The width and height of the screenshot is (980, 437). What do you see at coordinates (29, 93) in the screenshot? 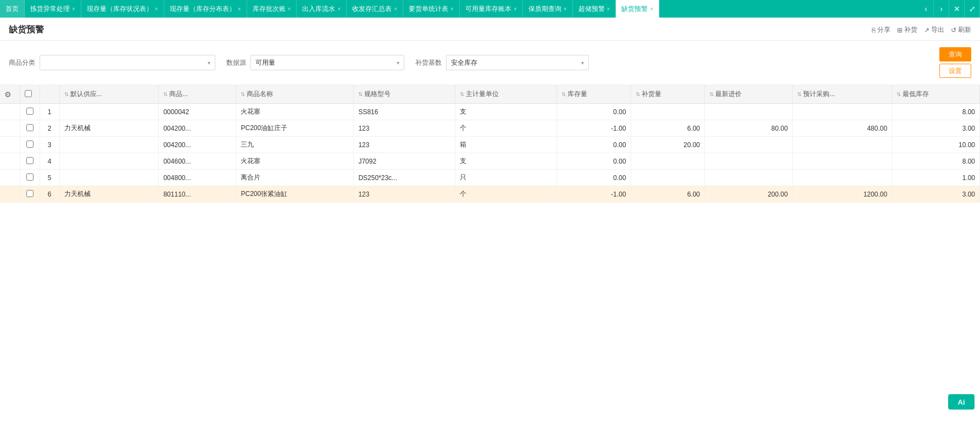
I see `select-all-checkbox` at bounding box center [29, 93].